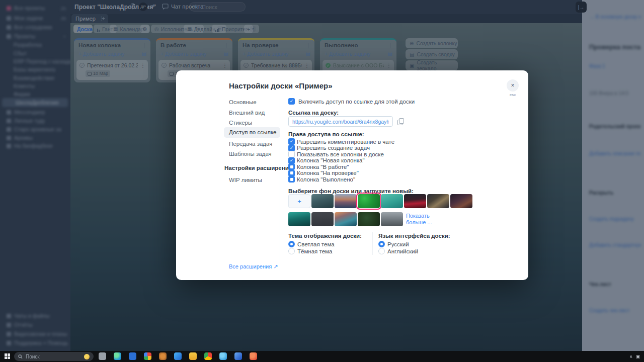 Image resolution: width=644 pixels, height=362 pixels. Describe the element at coordinates (381, 251) in the screenshot. I see `english-radio` at that location.